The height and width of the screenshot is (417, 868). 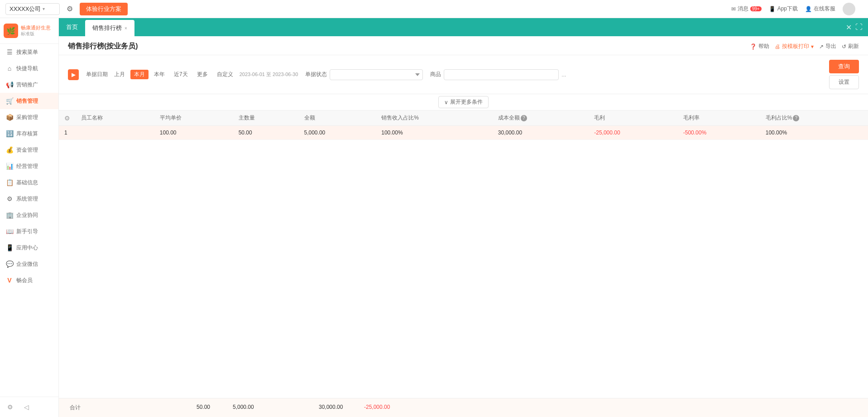 I want to click on table-row: 1 100.00 50.00 5,000.00 100.00% 30,000.0…, so click(x=464, y=133).